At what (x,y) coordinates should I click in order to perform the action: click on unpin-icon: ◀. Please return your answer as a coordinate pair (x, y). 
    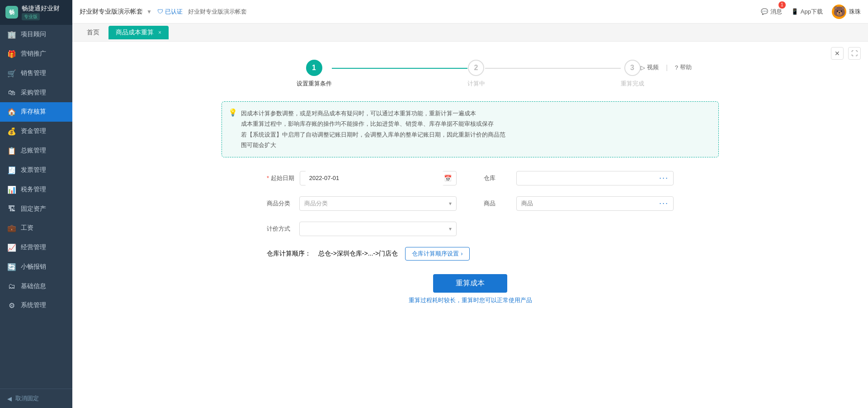
    Looking at the image, I should click on (9, 399).